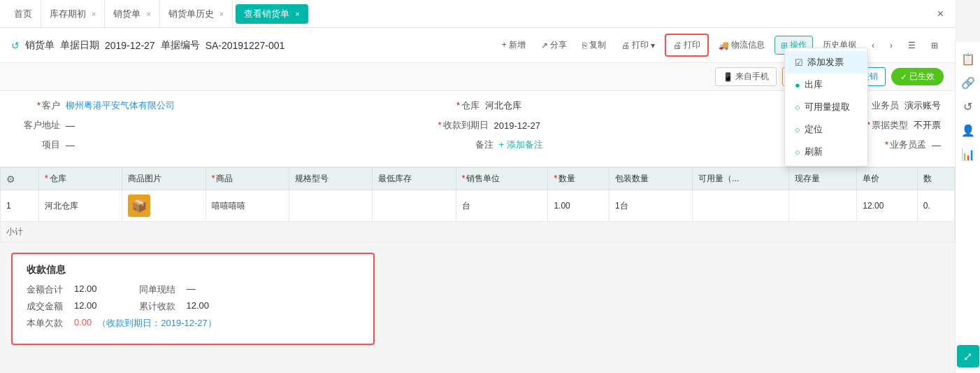 The height and width of the screenshot is (373, 980). What do you see at coordinates (741, 179) in the screenshot?
I see `col-available: 可用量（...` at bounding box center [741, 179].